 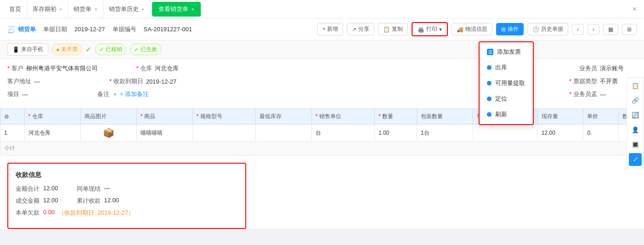 What do you see at coordinates (506, 99) in the screenshot?
I see `dropdown-locate: 定位` at bounding box center [506, 99].